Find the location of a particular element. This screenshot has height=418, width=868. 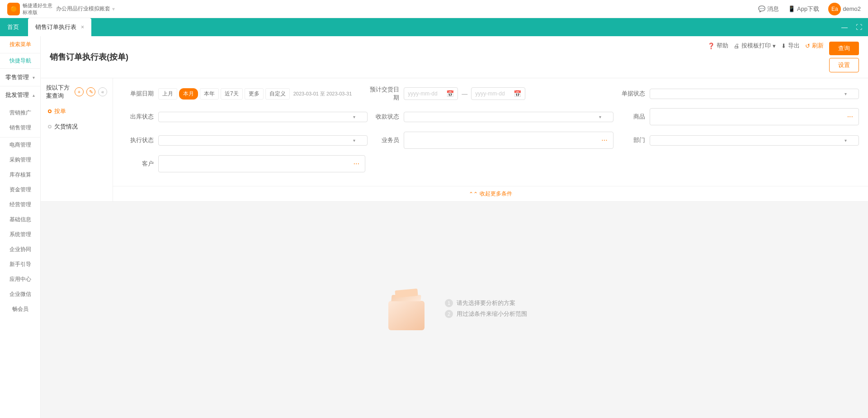

filter-option-shortage: 欠货情况 is located at coordinates (77, 127).